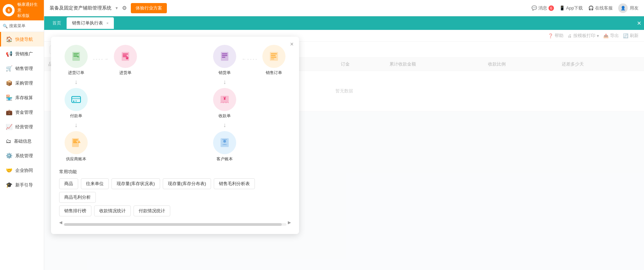 The image size is (644, 270). I want to click on nav-label-finance: 资金管理, so click(24, 112).